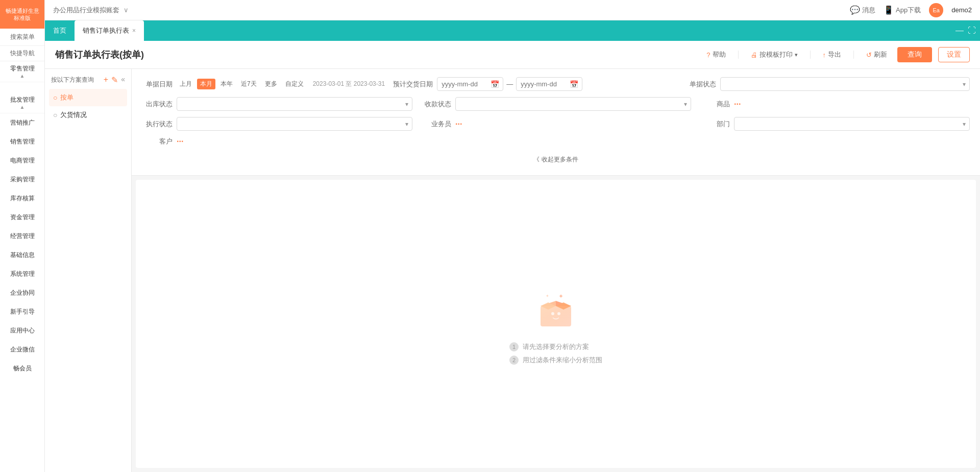 This screenshot has height=472, width=980. What do you see at coordinates (470, 84) in the screenshot?
I see `expected-date-start` at bounding box center [470, 84].